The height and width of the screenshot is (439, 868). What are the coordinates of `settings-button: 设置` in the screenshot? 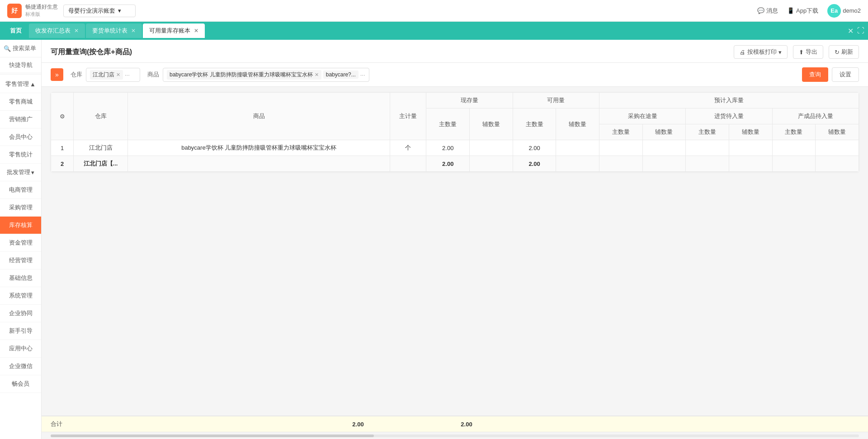 It's located at (845, 75).